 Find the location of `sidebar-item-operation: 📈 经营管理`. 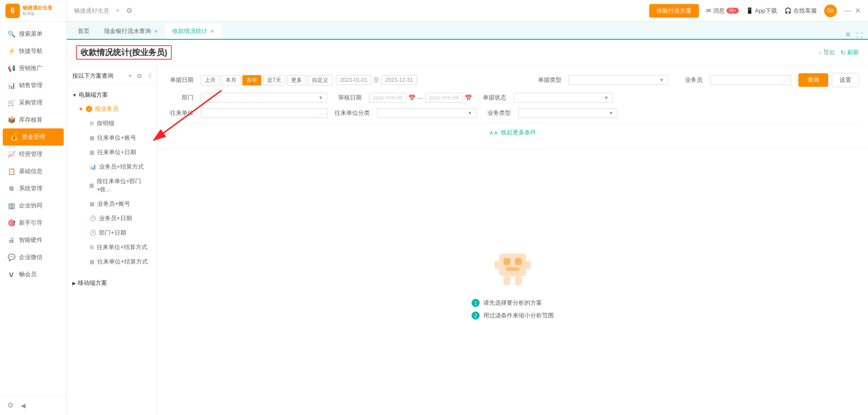

sidebar-item-operation: 📈 经营管理 is located at coordinates (33, 154).